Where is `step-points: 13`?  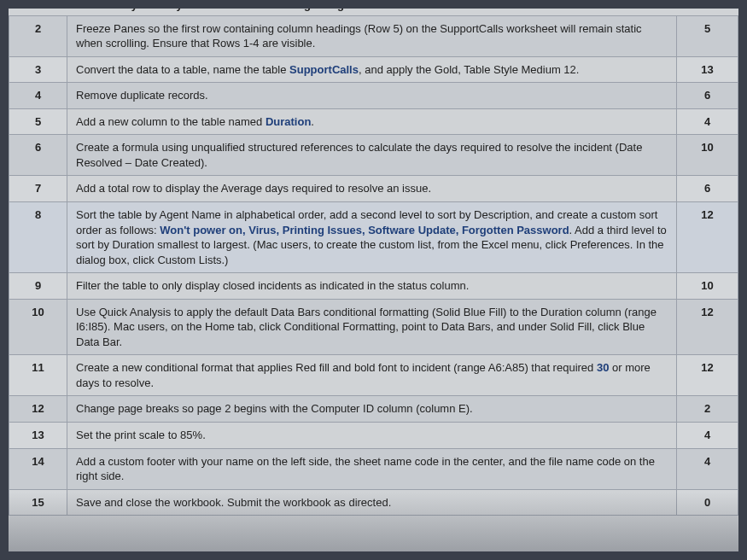
step-points: 13 is located at coordinates (708, 70).